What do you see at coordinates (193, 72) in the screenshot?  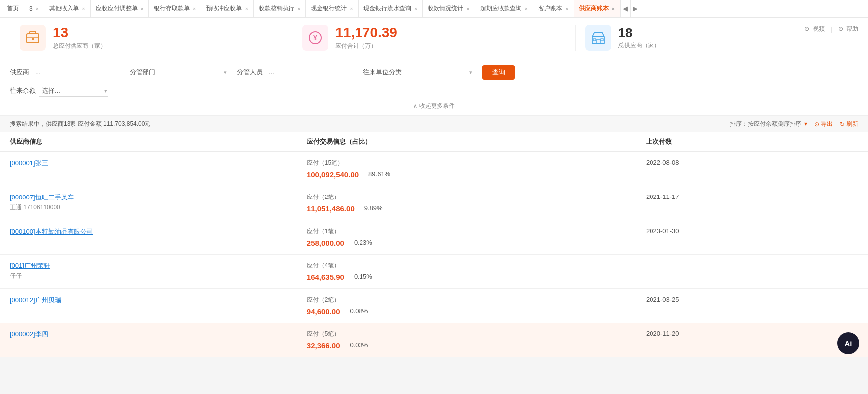 I see `dept-select` at bounding box center [193, 72].